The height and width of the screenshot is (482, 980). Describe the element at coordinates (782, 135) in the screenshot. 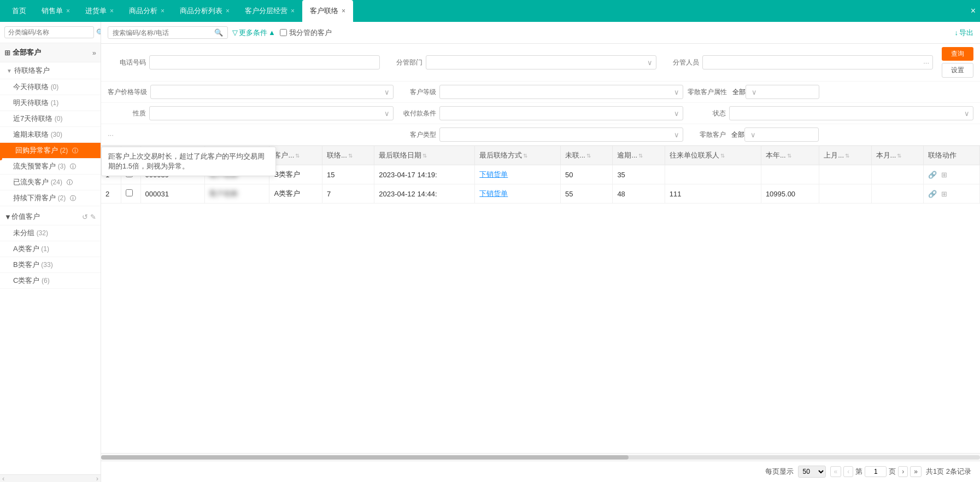

I see `retail-customer-select: ∨` at that location.